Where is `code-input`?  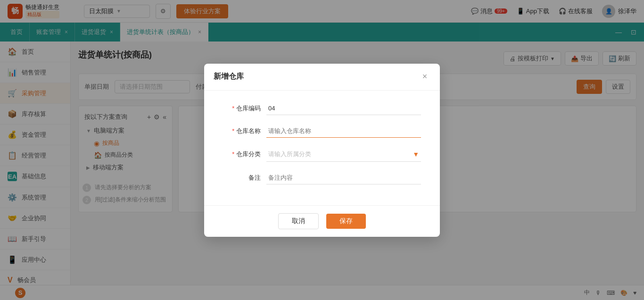
code-input is located at coordinates (344, 108).